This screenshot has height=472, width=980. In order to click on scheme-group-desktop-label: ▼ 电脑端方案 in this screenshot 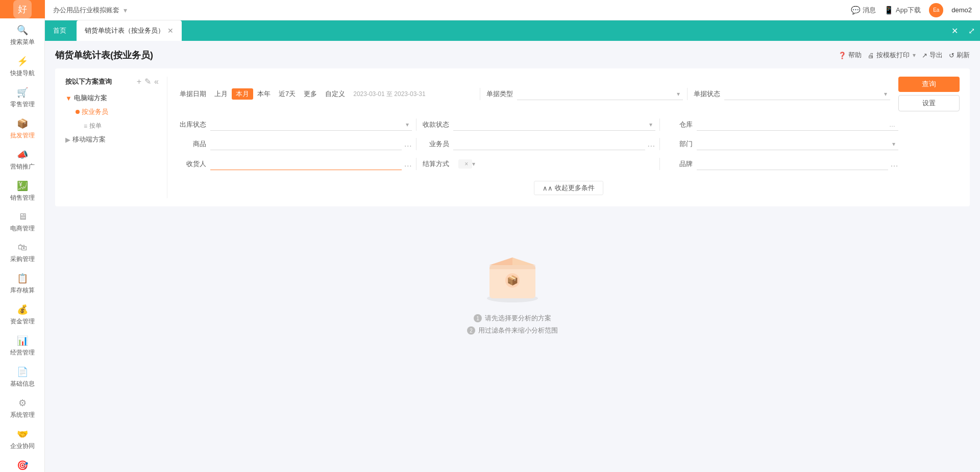, I will do `click(112, 98)`.